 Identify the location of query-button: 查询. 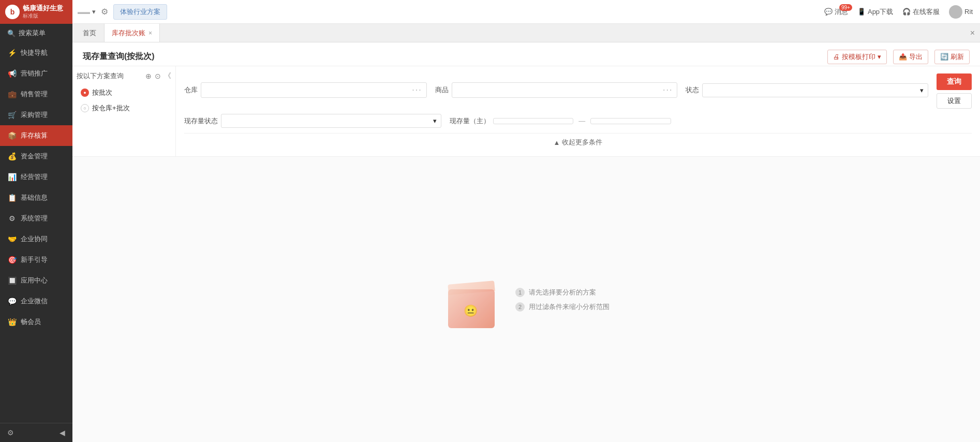
(954, 82).